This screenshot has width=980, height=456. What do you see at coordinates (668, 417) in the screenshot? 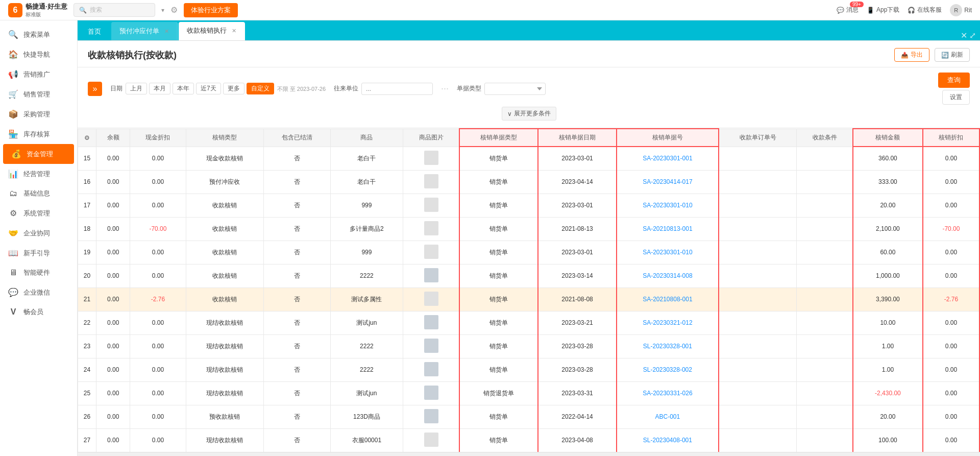
I see `cell-cancel-doc-no-link: ABC-001` at bounding box center [668, 417].